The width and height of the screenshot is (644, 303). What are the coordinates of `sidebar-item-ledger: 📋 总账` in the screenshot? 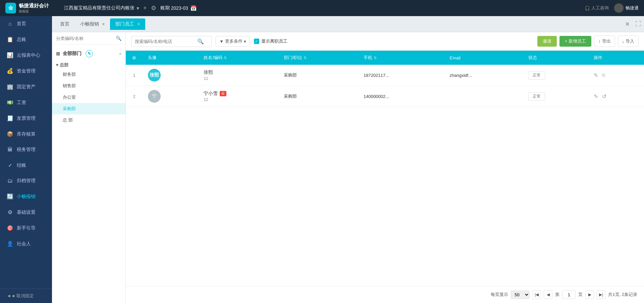 It's located at (26, 40).